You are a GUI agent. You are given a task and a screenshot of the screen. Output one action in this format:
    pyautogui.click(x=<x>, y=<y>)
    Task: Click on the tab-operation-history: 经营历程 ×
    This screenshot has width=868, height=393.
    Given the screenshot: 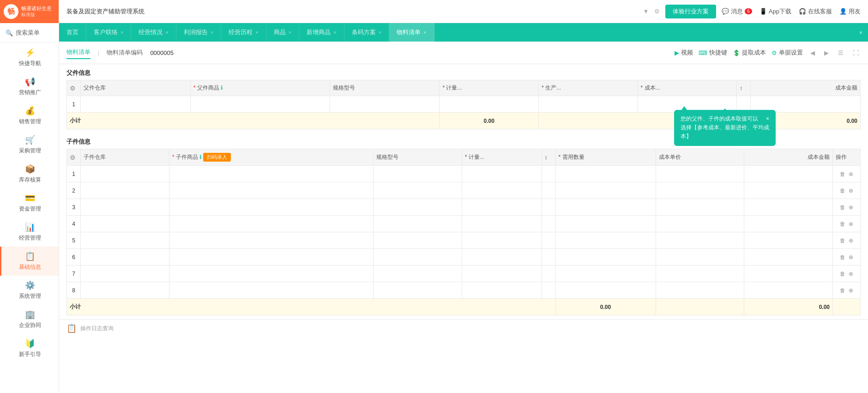 What is the action you would take?
    pyautogui.click(x=244, y=32)
    